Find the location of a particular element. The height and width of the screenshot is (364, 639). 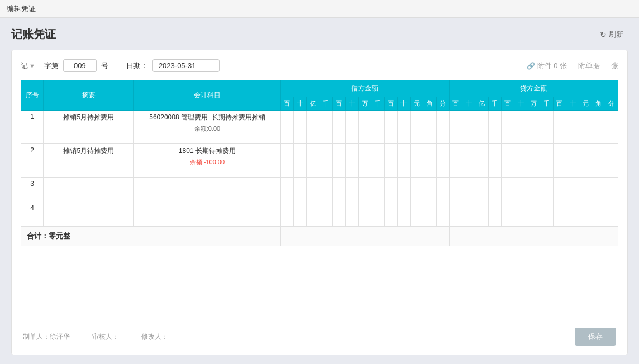

voucher-number-input is located at coordinates (80, 66).